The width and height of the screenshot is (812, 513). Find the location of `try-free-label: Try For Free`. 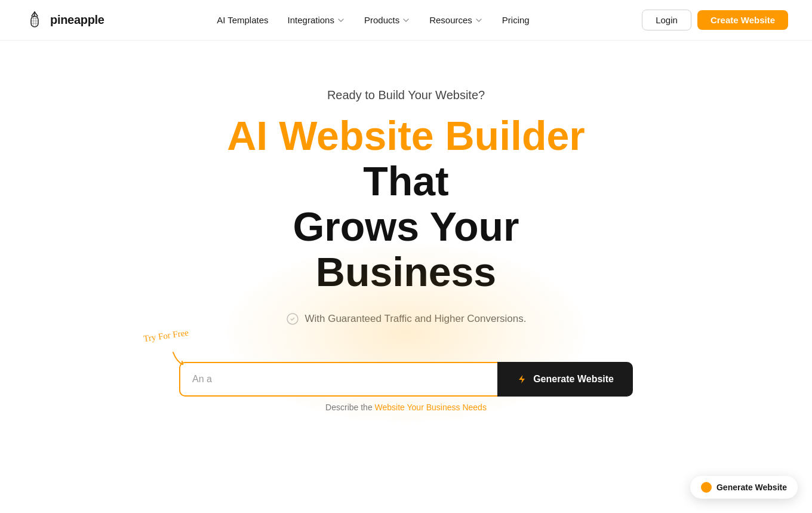

try-free-label: Try For Free is located at coordinates (166, 336).